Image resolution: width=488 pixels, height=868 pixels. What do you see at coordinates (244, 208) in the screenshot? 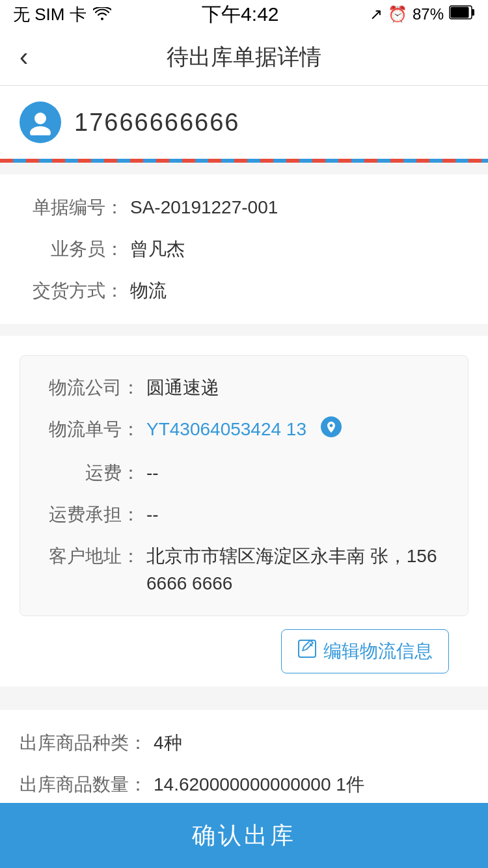
I see `order-number-row: 单据编号： SA-20191227-001` at bounding box center [244, 208].